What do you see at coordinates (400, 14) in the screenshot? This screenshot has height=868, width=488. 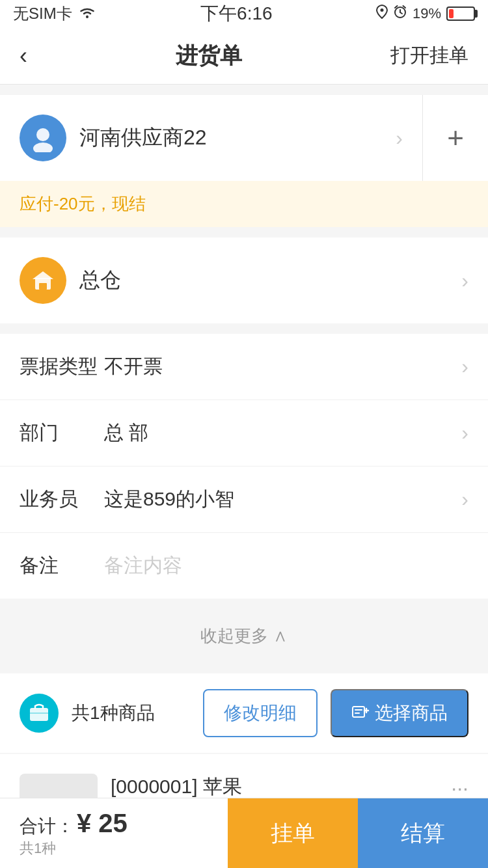 I see `alarm-icon` at bounding box center [400, 14].